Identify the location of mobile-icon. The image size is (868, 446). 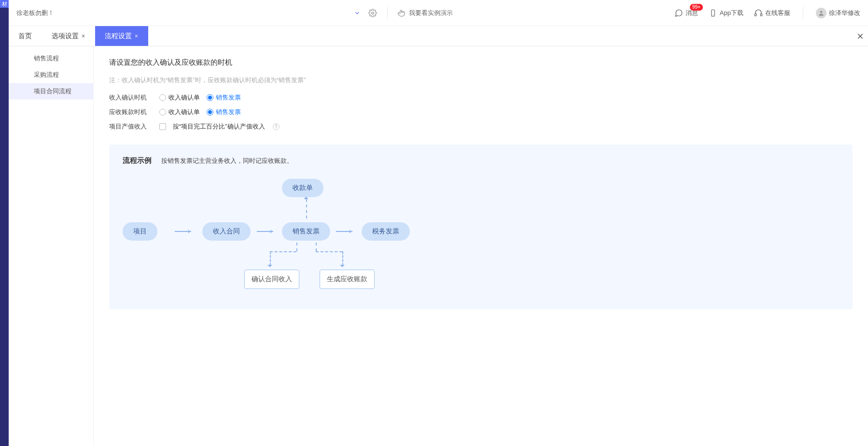
(713, 13).